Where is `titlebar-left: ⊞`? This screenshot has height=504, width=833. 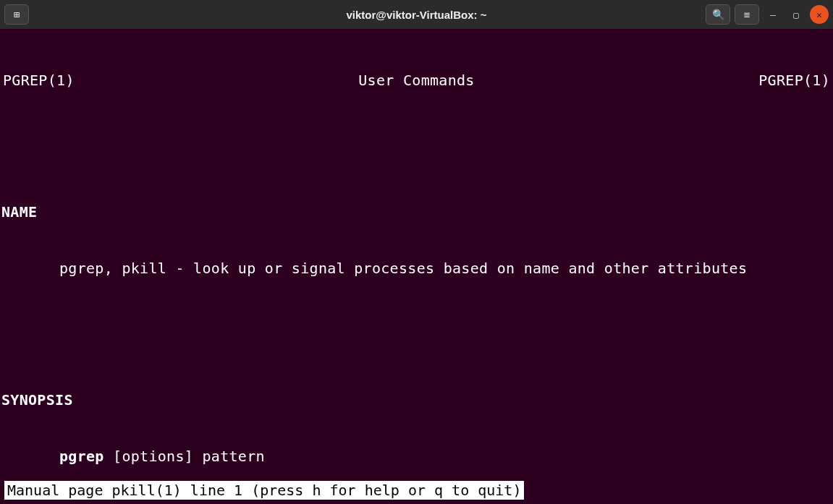
titlebar-left: ⊞ is located at coordinates (17, 14).